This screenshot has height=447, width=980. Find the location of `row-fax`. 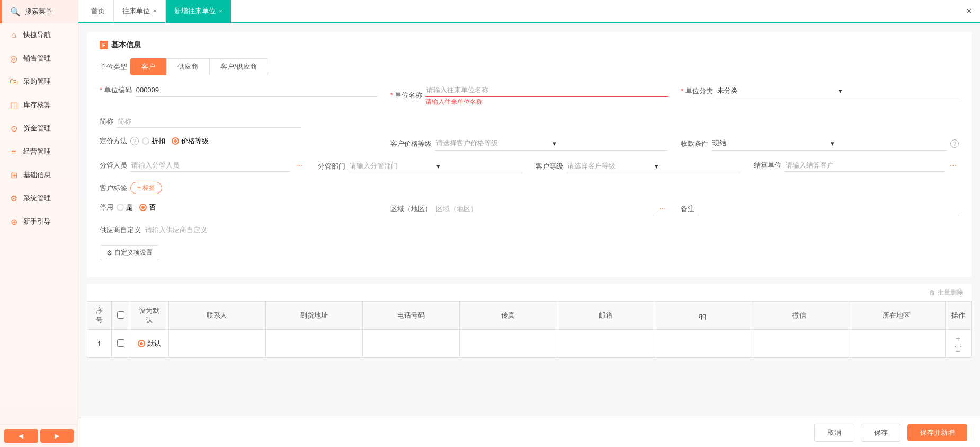

row-fax is located at coordinates (509, 344).